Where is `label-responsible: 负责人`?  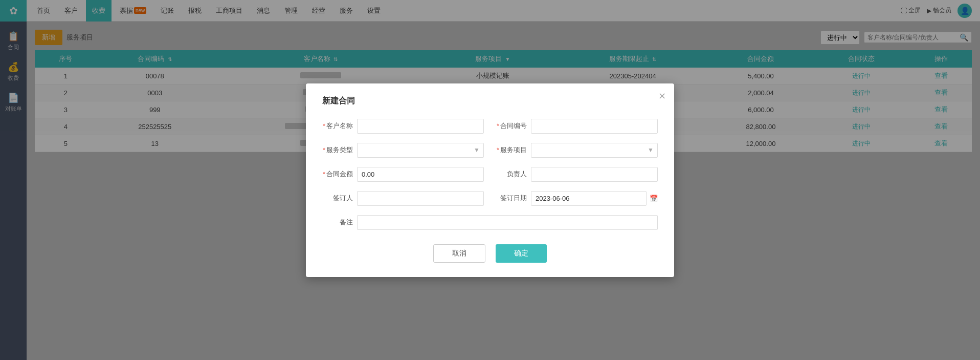
label-responsible: 负责人 is located at coordinates (511, 174).